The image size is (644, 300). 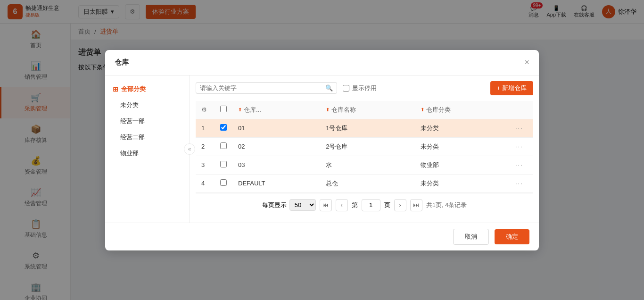 What do you see at coordinates (122, 62) in the screenshot?
I see `modal-title: 仓库` at bounding box center [122, 62].